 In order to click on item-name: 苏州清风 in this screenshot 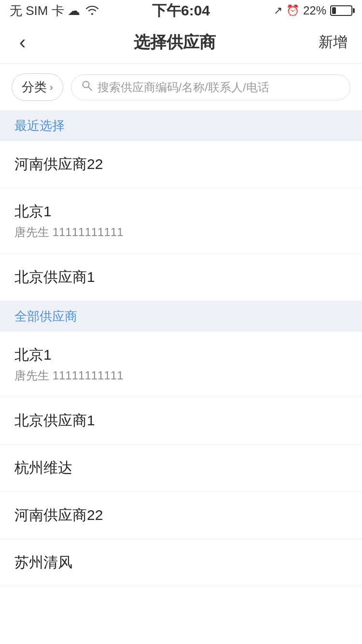, I will do `click(181, 563)`.